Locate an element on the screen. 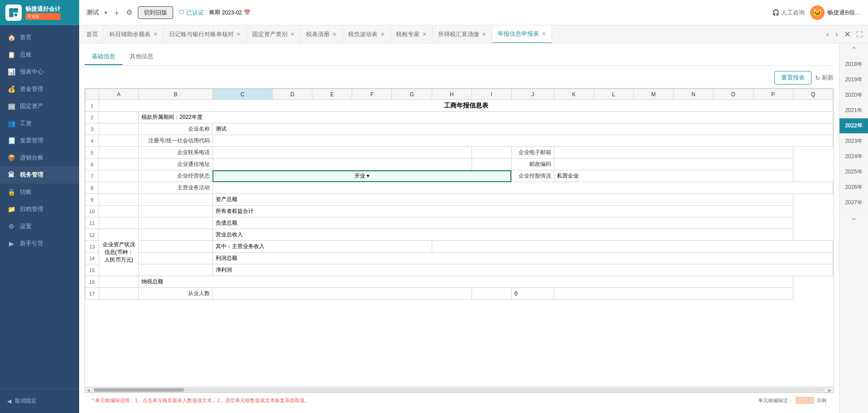  cell-r2-c2: 税款所属期间：2022年度 is located at coordinates (486, 117).